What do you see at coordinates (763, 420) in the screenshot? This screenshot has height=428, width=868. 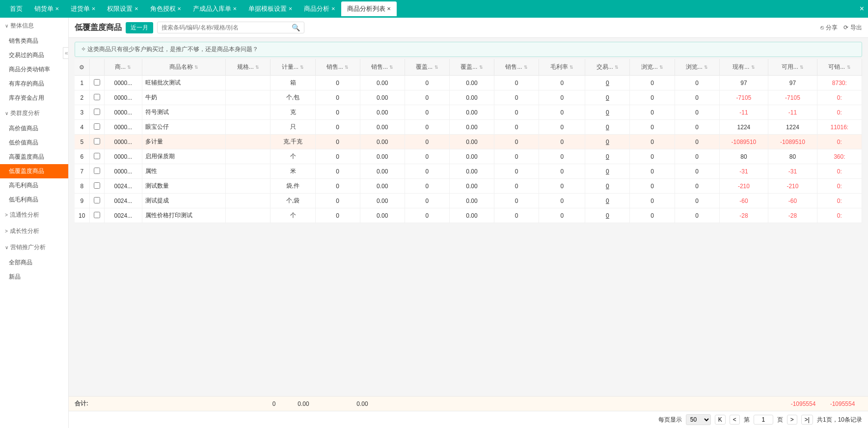 I see `page-number-input` at bounding box center [763, 420].